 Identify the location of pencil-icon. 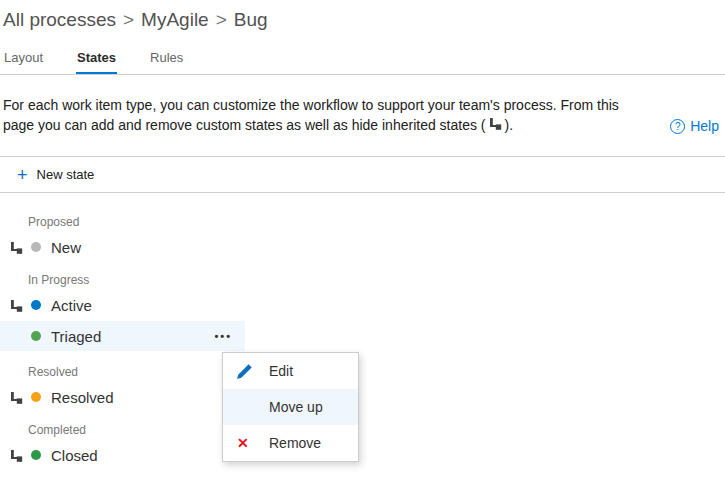
(247, 372).